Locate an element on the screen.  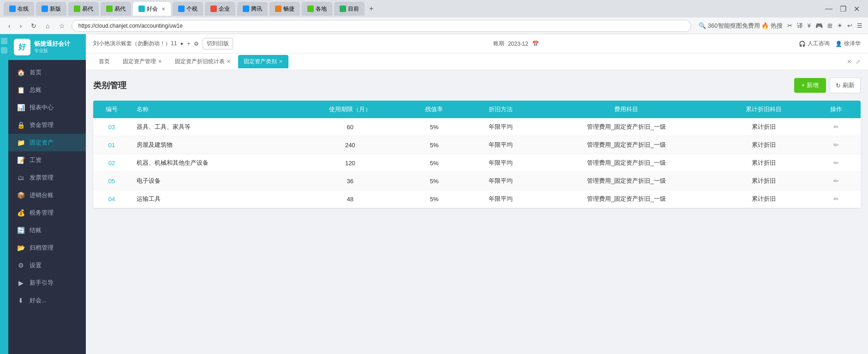
address-input is located at coordinates (381, 26).